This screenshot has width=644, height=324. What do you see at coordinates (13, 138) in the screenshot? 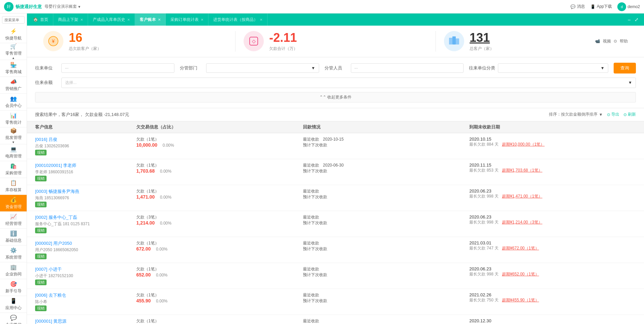
I see `sidebar-label-batch-mgmt: 批发管理` at bounding box center [13, 138].